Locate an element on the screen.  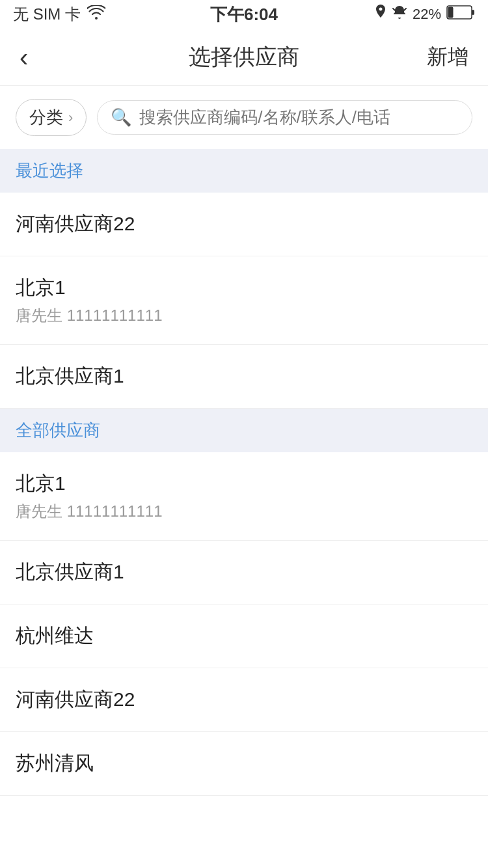
filter-bar: 分类 › 🔍 is located at coordinates (244, 117).